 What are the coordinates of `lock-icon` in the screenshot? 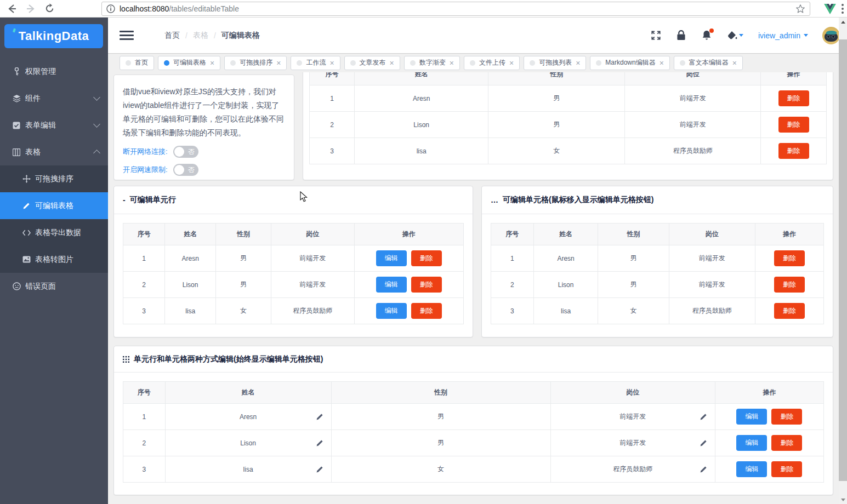 It's located at (681, 36).